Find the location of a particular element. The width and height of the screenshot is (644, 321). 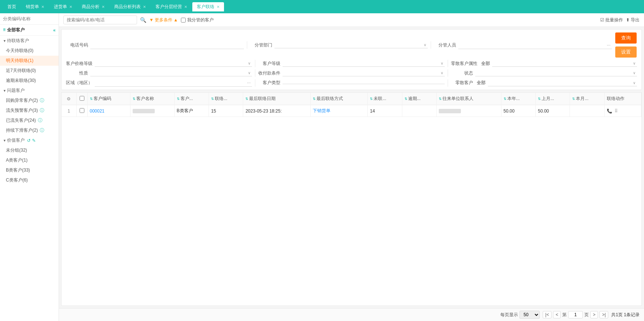

sidebar-item-repurchase-abnormal: 回购异常客户(2) ⓘ is located at coordinates (29, 100).